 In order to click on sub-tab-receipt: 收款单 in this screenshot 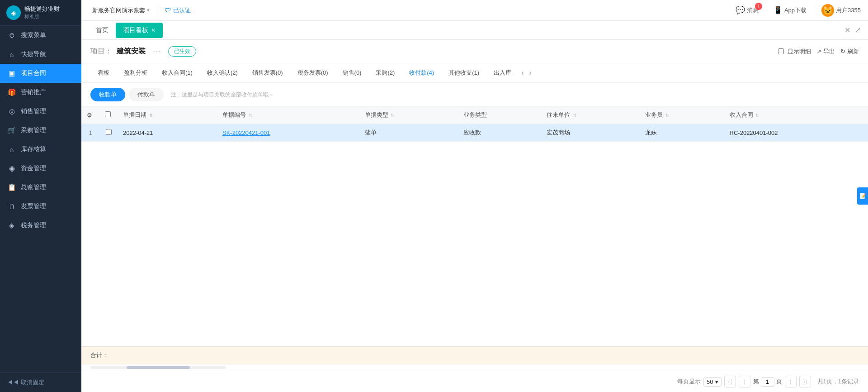, I will do `click(108, 95)`.